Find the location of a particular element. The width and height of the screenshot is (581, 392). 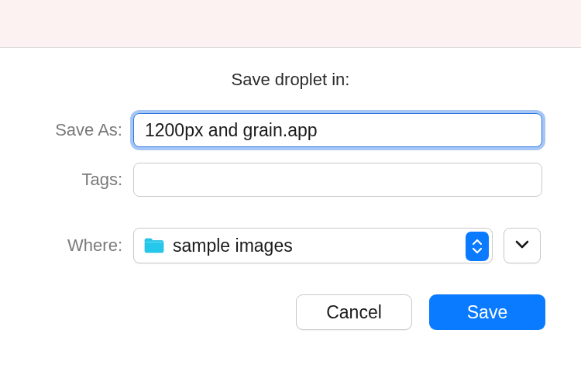

where-row: Where: sample images is located at coordinates (290, 246).